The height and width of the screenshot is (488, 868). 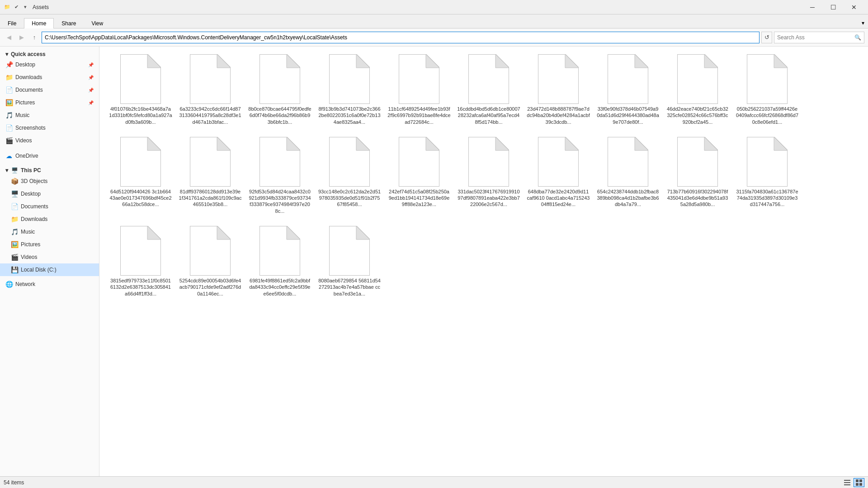 What do you see at coordinates (29, 257) in the screenshot?
I see `sidebar-label-videos2: Videos` at bounding box center [29, 257].